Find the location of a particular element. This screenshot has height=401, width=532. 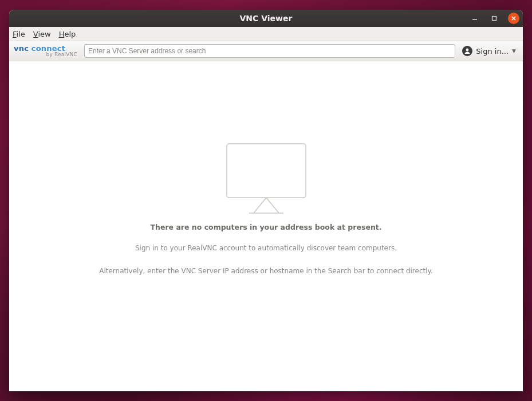

empty-line-1: Sign in to your RealVNC account to autom… is located at coordinates (266, 248).